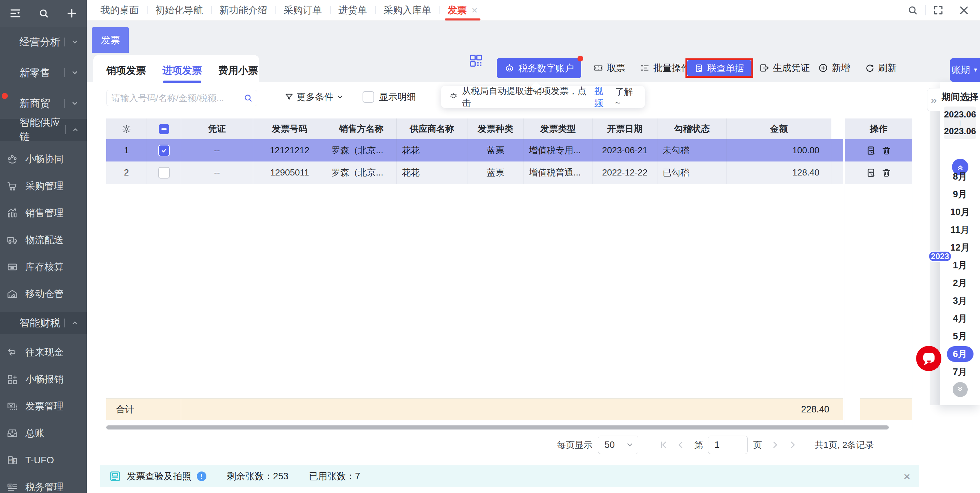 This screenshot has height=493, width=980. I want to click on show-detail-toggle: 显示明细, so click(389, 97).